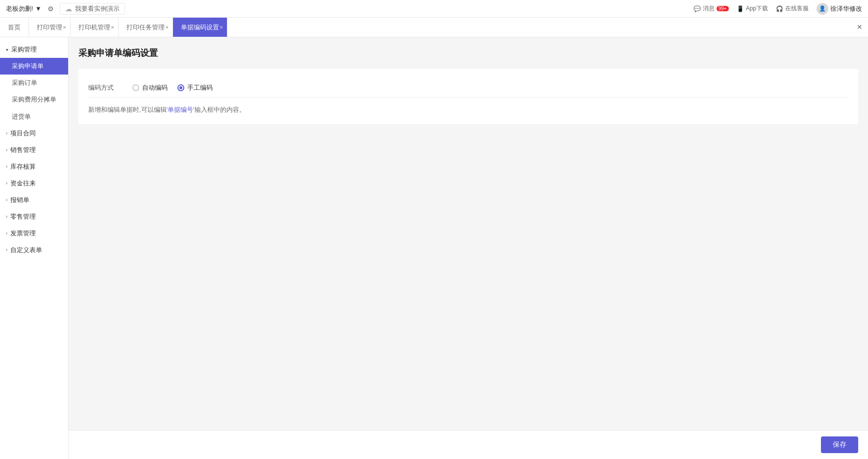 Image resolution: width=868 pixels, height=459 pixels. Describe the element at coordinates (14, 27) in the screenshot. I see `tab-home-label: 首页` at that location.